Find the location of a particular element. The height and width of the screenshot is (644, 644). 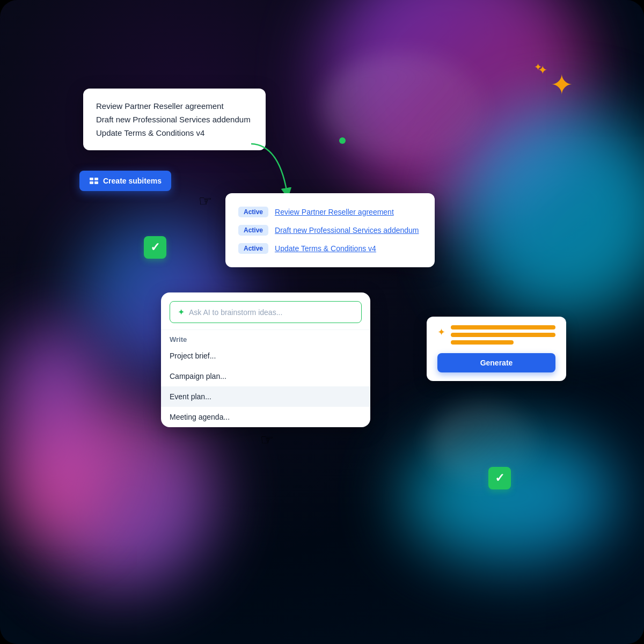

tasks-card: Review Partner Reseller agreement Draft … is located at coordinates (174, 119).